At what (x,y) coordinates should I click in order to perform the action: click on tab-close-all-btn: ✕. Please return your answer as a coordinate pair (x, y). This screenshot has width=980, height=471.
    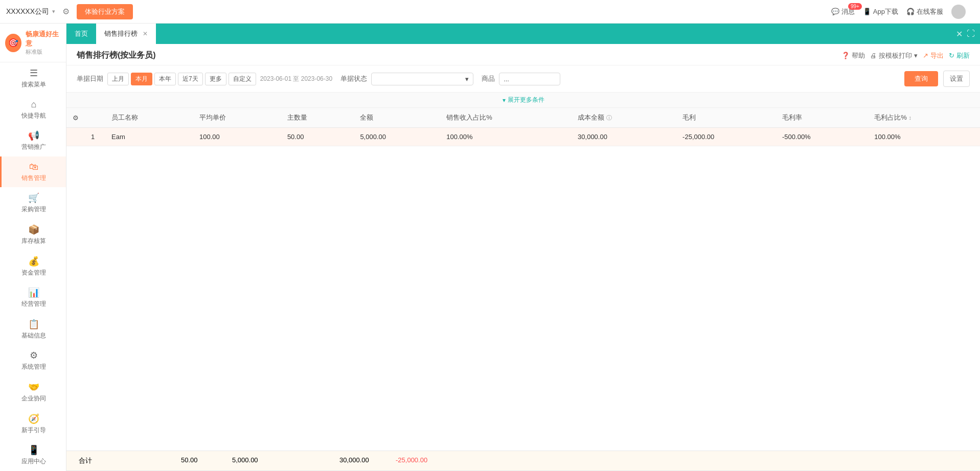
    Looking at the image, I should click on (959, 34).